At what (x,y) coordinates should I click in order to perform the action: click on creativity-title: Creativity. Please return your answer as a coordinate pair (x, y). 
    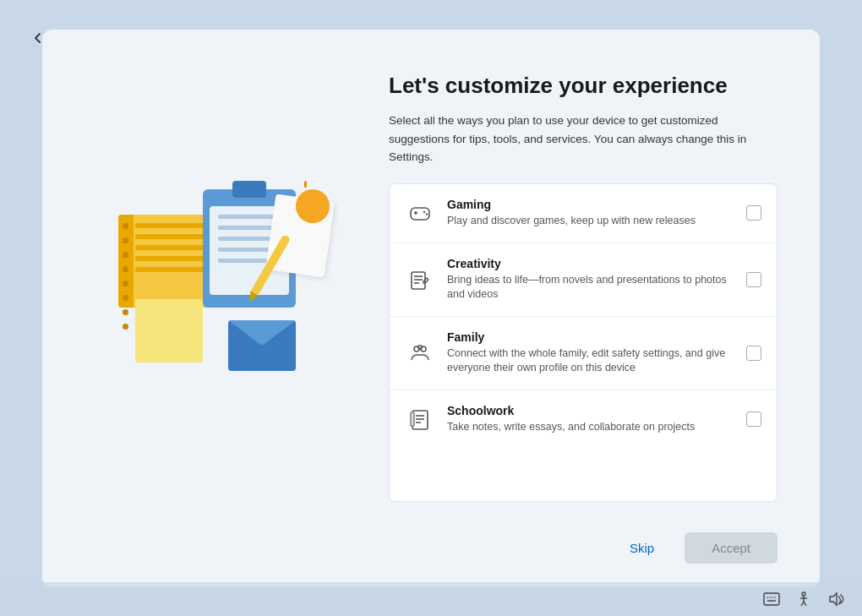
    Looking at the image, I should click on (591, 264).